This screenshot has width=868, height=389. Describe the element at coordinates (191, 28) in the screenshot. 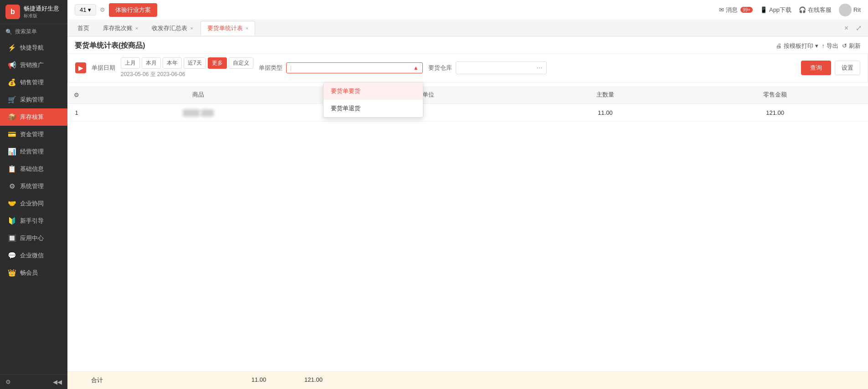

I see `tab-collect-summary-close: ×` at that location.